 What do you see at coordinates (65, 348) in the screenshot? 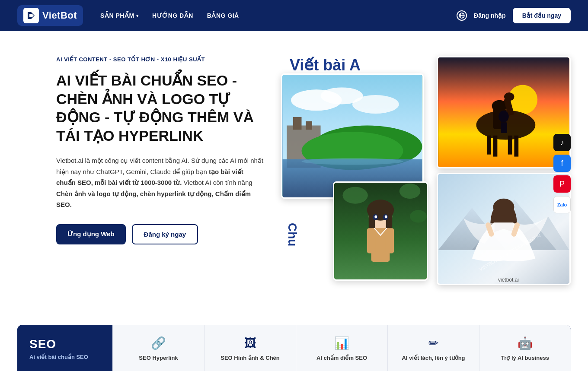
I see `feature-seo: SEO Ai viết bài chuẩn SEO` at bounding box center [65, 348].